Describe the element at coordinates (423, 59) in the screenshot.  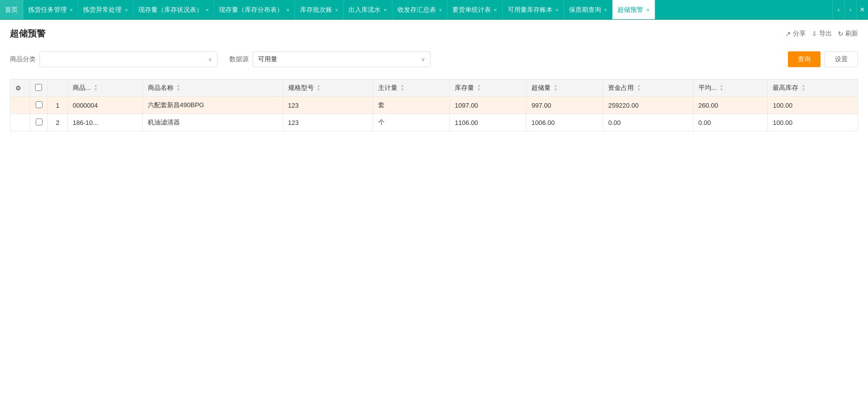
I see `datasource-arrow-icon: ∨` at that location.